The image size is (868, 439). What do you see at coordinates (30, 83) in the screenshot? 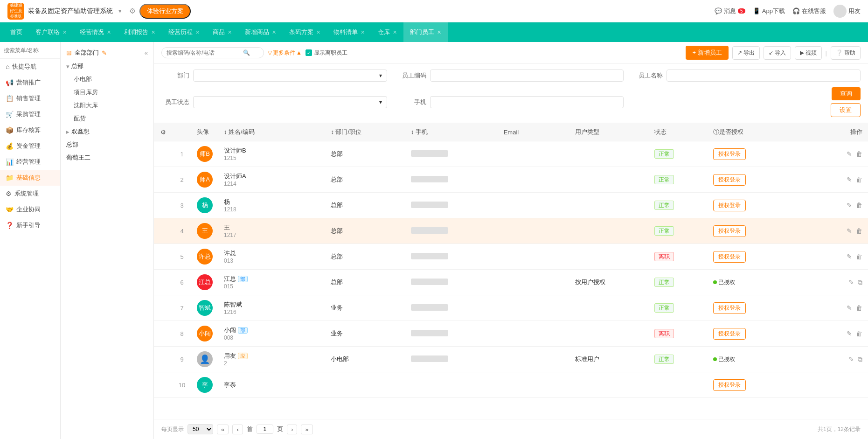
I see `sidebar-item-marketing: 📢 营销推广` at bounding box center [30, 83].